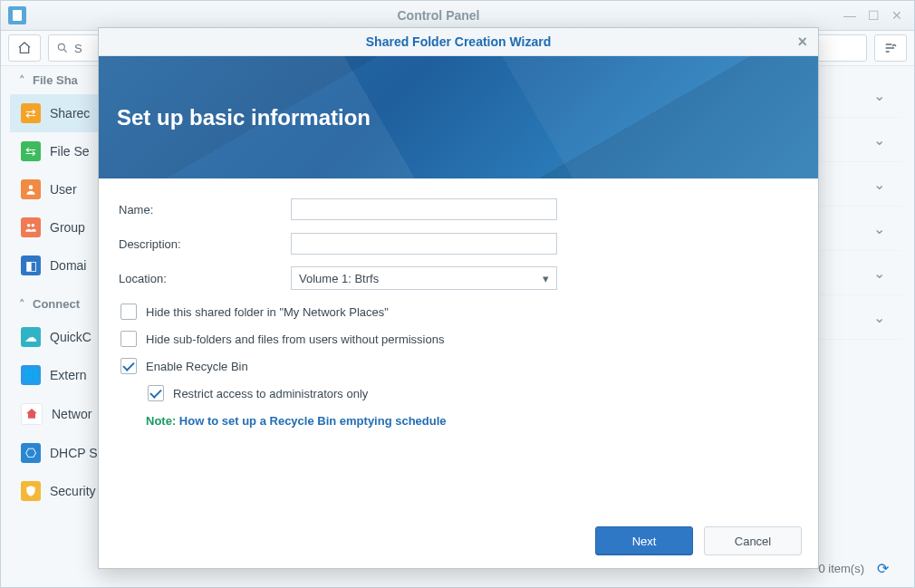 The width and height of the screenshot is (915, 588). Describe the element at coordinates (56, 304) in the screenshot. I see `sidebar-section-label: Connect` at that location.